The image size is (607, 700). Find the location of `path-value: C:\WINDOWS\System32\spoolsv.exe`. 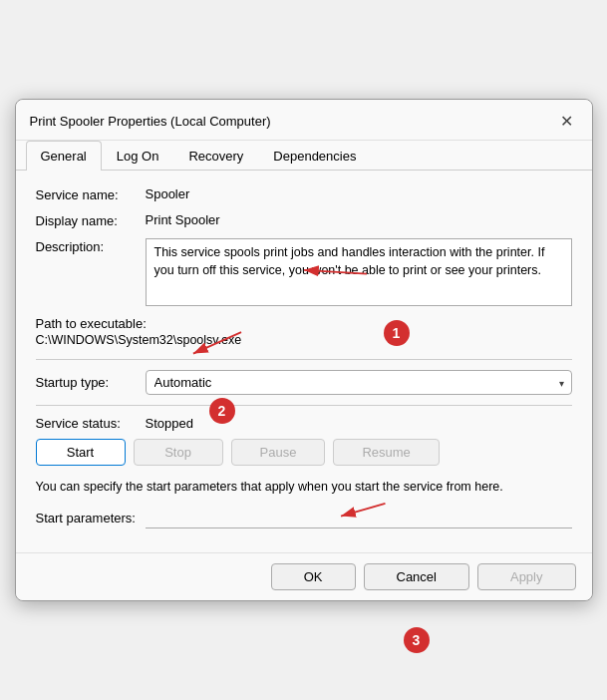

path-value: C:\WINDOWS\System32\spoolsv.exe is located at coordinates (304, 340).